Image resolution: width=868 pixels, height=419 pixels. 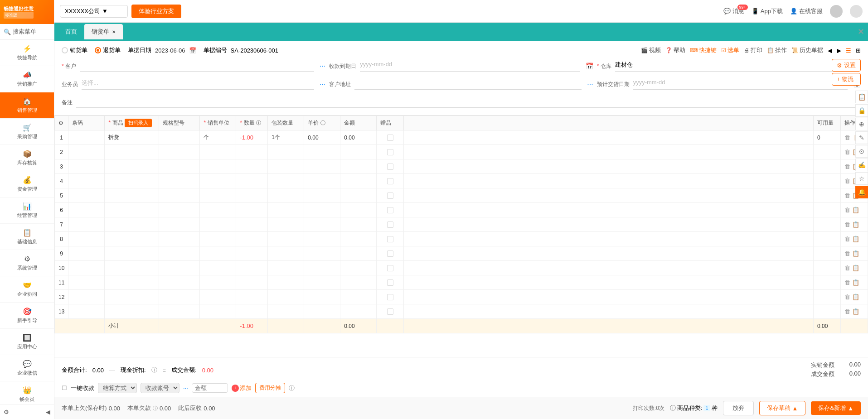 What do you see at coordinates (359, 138) in the screenshot?
I see `row-amount: 0.00` at bounding box center [359, 138].